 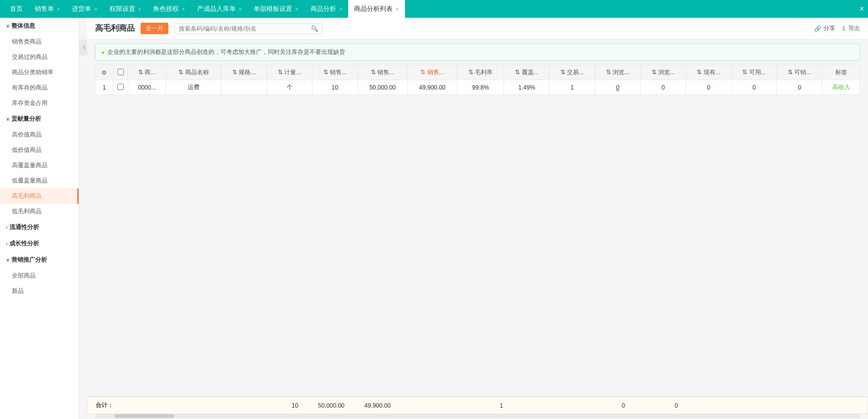 What do you see at coordinates (121, 73) in the screenshot?
I see `col-checkbox` at bounding box center [121, 73].